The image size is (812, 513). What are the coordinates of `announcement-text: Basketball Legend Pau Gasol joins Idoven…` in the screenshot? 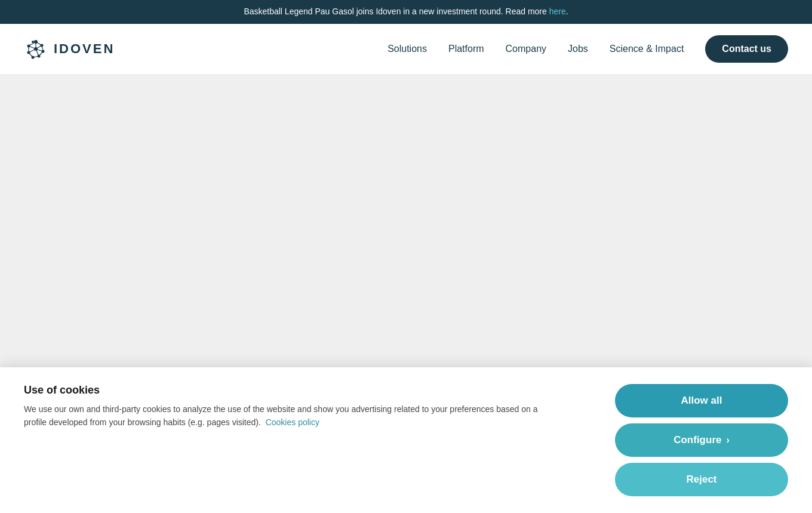 It's located at (396, 11).